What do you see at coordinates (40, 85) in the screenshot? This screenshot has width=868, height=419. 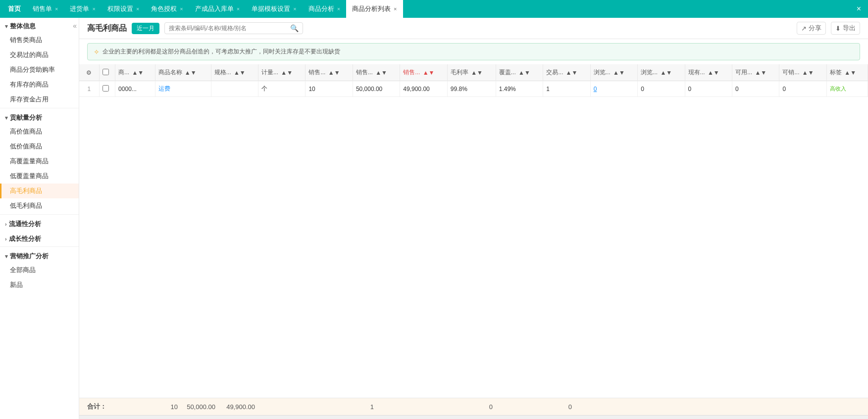 I see `sidebar-item-stocked-goods: 有库存的商品` at bounding box center [40, 85].